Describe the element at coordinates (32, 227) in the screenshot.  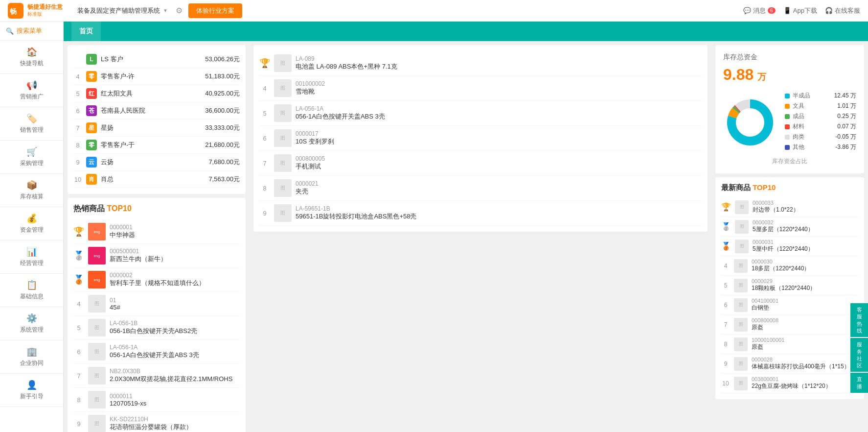
I see `sidebar: 🔍 搜索菜单 🏠 快捷导航 📢 营销推广 🏷️ 销售管理 🛒 采购管理 📦 库存…` at that location.